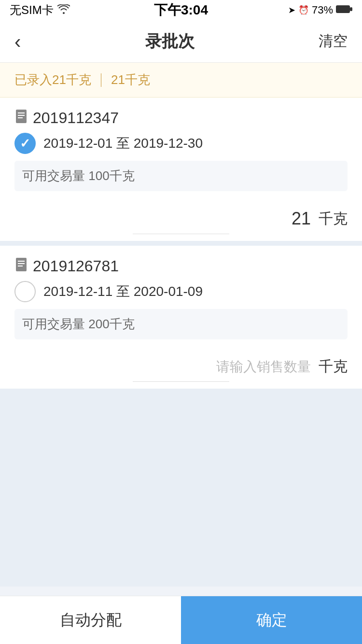 The image size is (362, 644). What do you see at coordinates (333, 367) in the screenshot?
I see `input-unit-2: 千克` at bounding box center [333, 367].